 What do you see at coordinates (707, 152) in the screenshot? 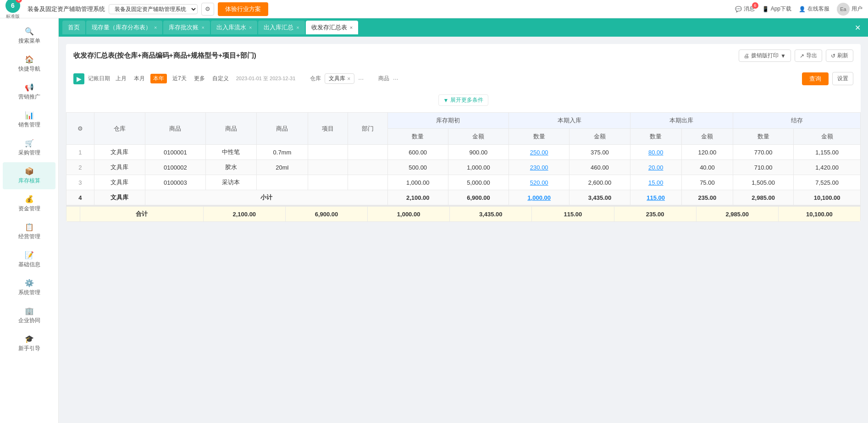
I see `row-out-amt: 120.00` at bounding box center [707, 152].